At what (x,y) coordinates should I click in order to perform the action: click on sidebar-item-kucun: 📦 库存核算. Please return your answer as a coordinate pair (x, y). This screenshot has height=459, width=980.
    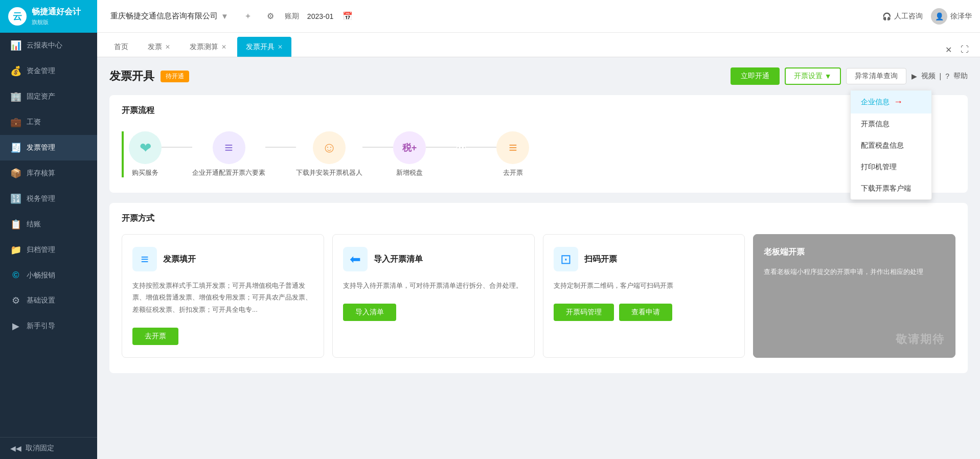
    Looking at the image, I should click on (49, 173).